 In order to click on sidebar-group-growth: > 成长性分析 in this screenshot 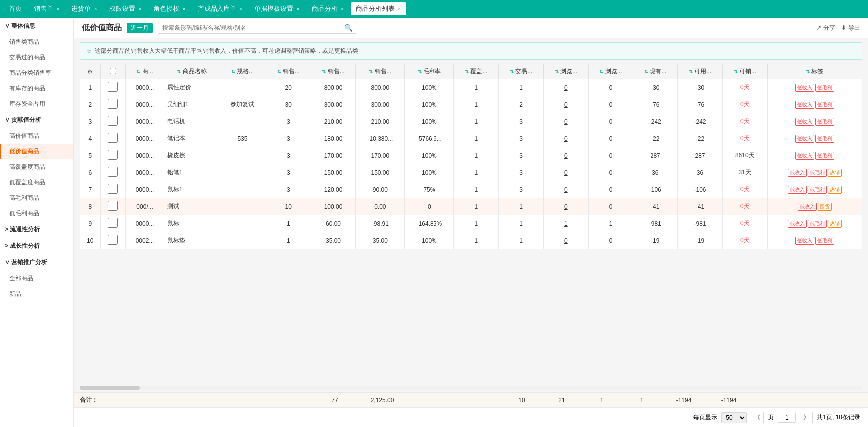, I will do `click(37, 246)`.